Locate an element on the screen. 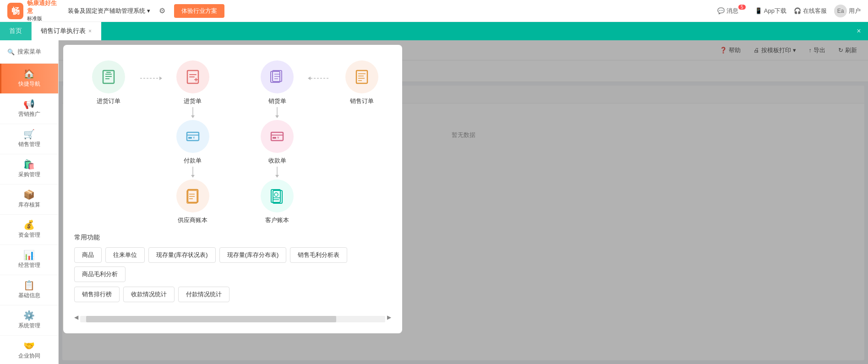 Image resolution: width=868 pixels, height=364 pixels. sales-bill-label: 销货单 is located at coordinates (278, 101).